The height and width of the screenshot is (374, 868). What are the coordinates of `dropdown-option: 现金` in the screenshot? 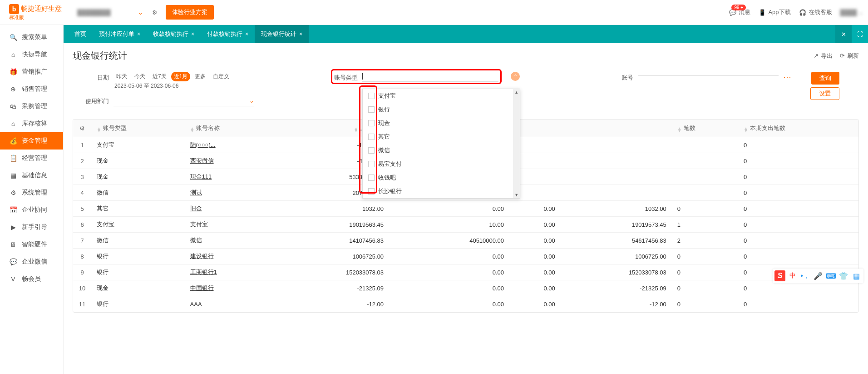 It's located at (441, 123).